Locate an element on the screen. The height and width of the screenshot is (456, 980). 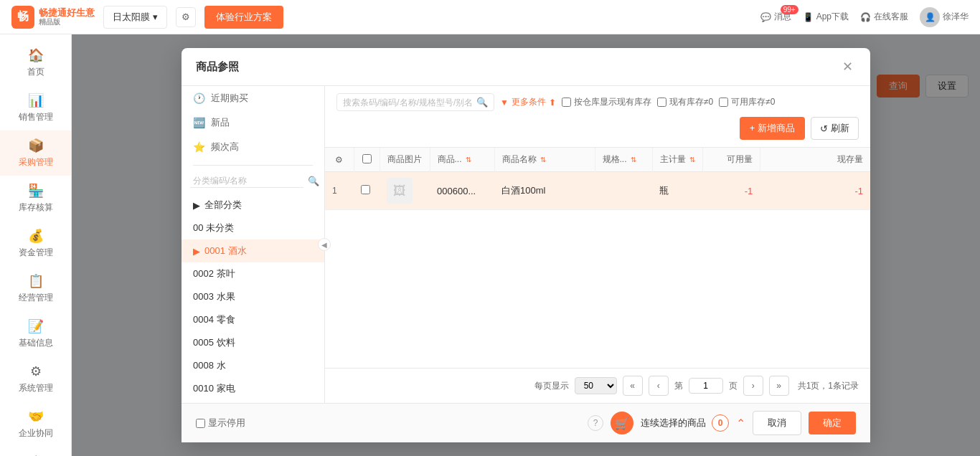
sidebar-item-inventory: 🏪 库存核算 is located at coordinates (36, 198).